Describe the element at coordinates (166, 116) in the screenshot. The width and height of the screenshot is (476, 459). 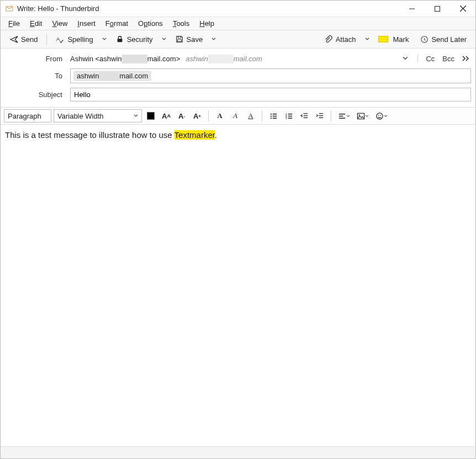
I see `font-size-preset-button: AA` at that location.